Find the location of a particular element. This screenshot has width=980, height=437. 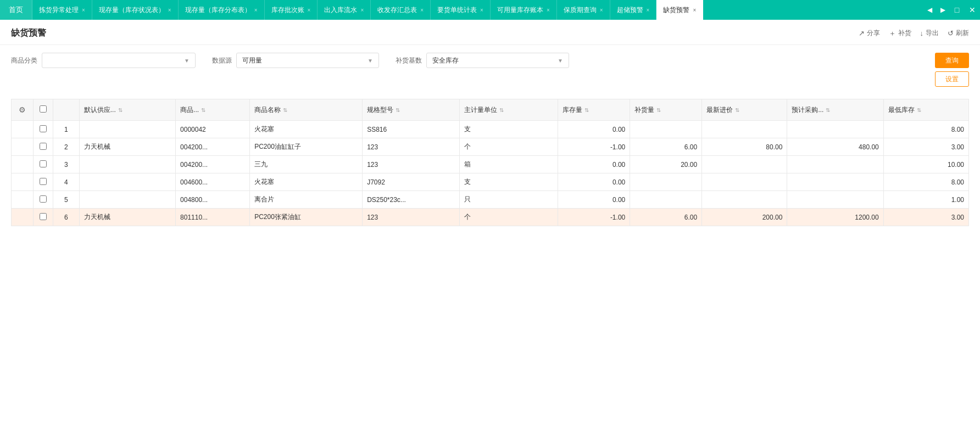

export-label: 导出 is located at coordinates (932, 33).